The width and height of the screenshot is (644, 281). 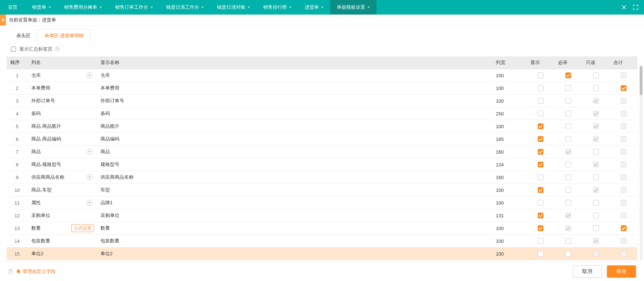 I want to click on cell-display: 包装数量, so click(x=295, y=241).